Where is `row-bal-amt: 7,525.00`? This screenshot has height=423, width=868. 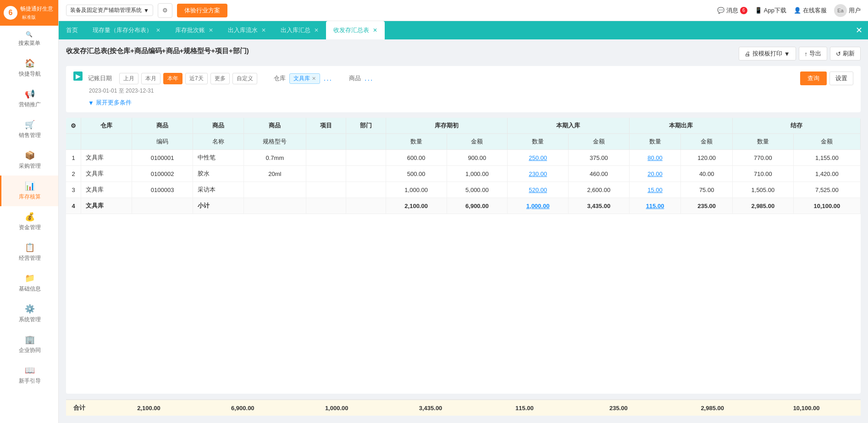 row-bal-amt: 7,525.00 is located at coordinates (827, 190).